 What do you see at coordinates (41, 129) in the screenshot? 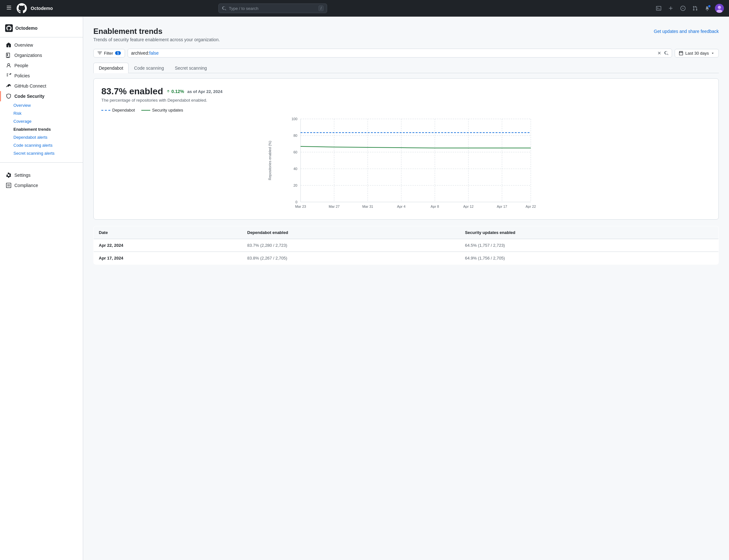
I see `sidebar-sub-enablement-trends: Enablement trends` at bounding box center [41, 129].